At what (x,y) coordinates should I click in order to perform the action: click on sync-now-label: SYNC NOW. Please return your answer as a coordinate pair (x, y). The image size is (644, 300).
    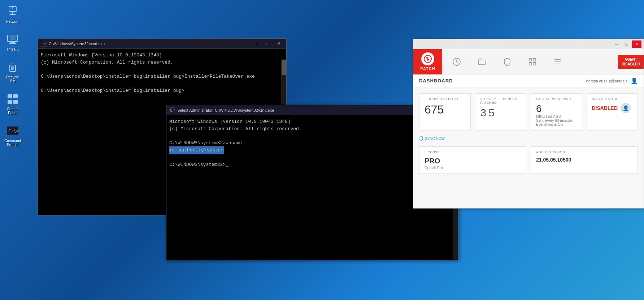
    Looking at the image, I should click on (435, 139).